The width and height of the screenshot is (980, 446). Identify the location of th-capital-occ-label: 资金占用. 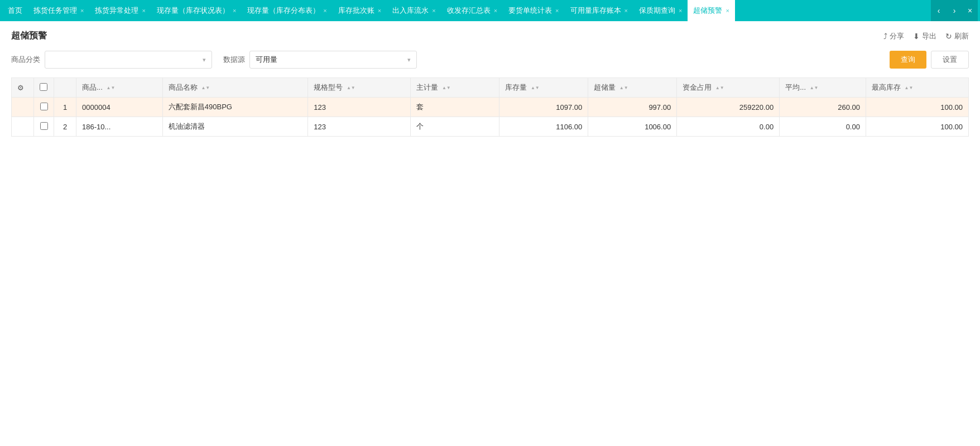
(697, 87).